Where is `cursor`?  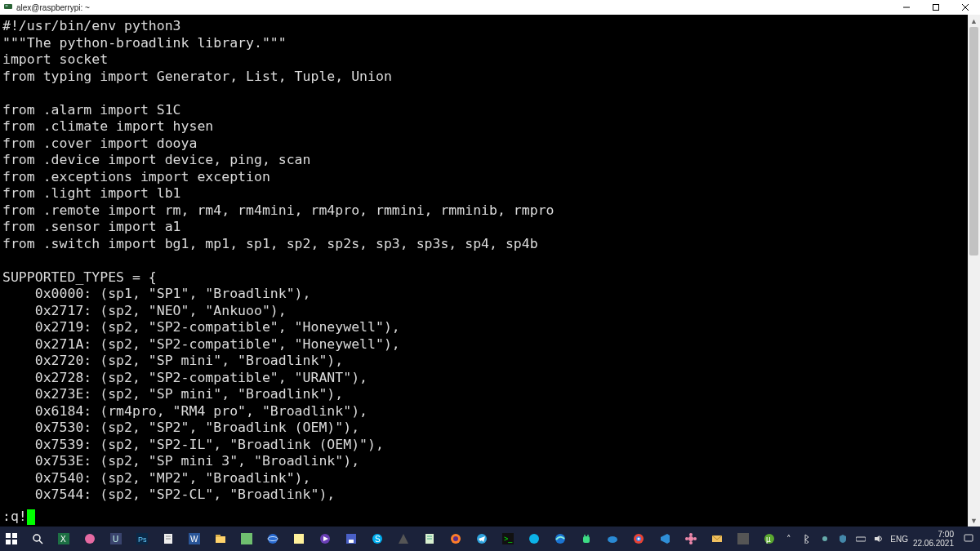
cursor is located at coordinates (31, 518).